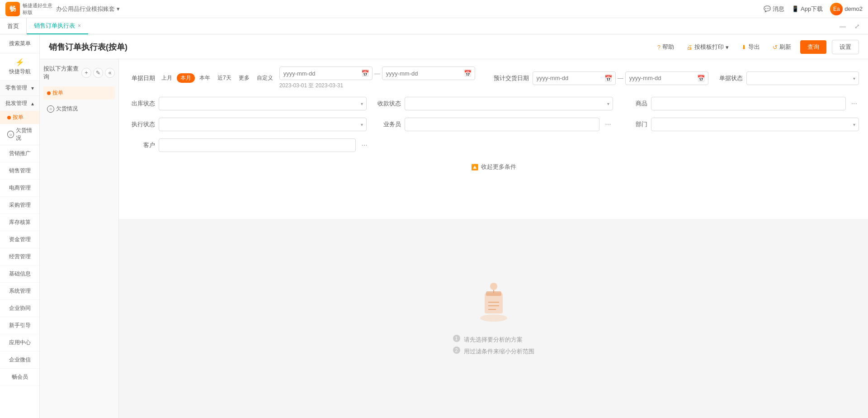  Describe the element at coordinates (750, 47) in the screenshot. I see `export-btn: ⬇ 导出` at that location.